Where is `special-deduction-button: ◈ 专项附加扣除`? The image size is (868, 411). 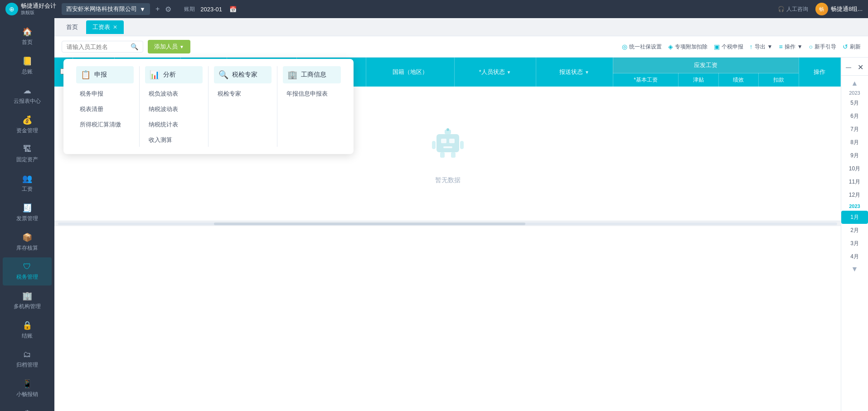 special-deduction-button: ◈ 专项附加扣除 is located at coordinates (688, 47).